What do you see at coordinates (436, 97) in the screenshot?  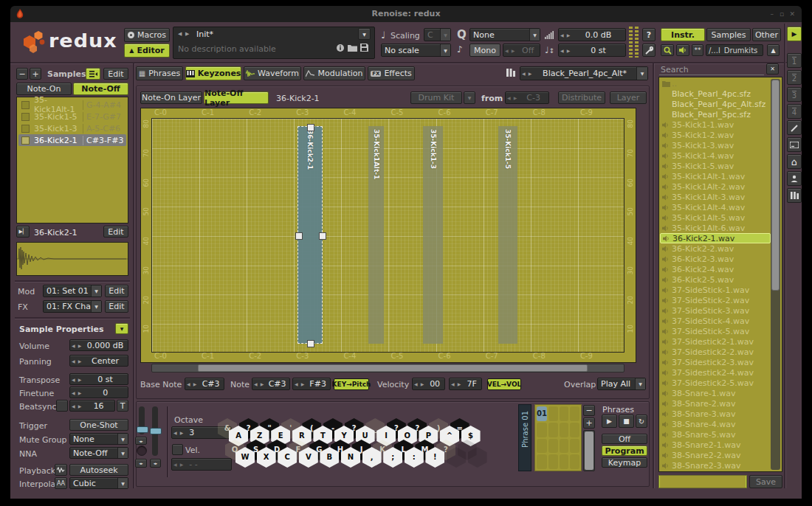 I see `drumkit-button: Drum Kit` at bounding box center [436, 97].